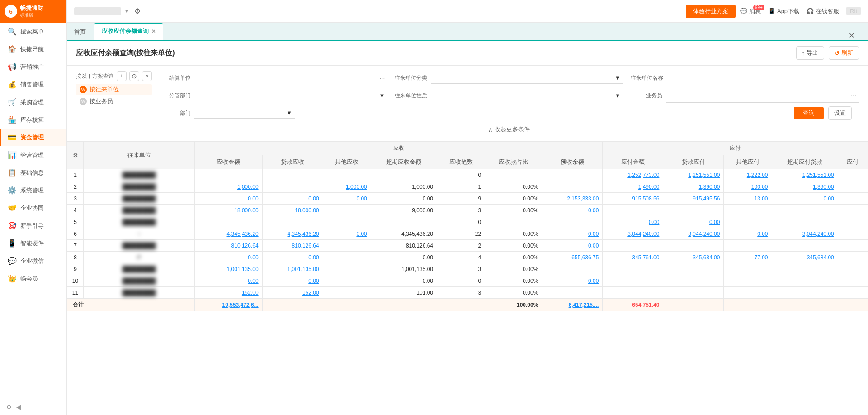  Describe the element at coordinates (33, 155) in the screenshot. I see `sidebar-item-operations: 📊 经营管理` at that location.